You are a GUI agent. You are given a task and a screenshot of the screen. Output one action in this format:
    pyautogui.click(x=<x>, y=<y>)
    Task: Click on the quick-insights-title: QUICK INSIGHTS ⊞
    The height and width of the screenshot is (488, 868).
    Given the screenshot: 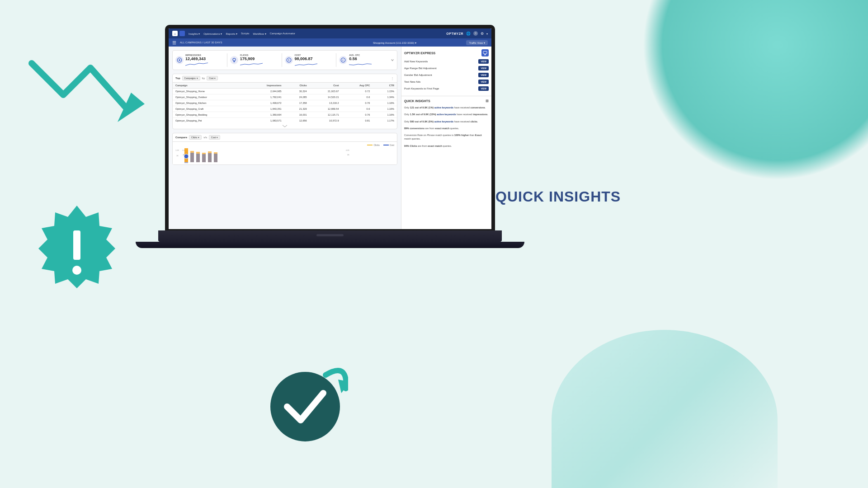 What is the action you would take?
    pyautogui.click(x=447, y=101)
    